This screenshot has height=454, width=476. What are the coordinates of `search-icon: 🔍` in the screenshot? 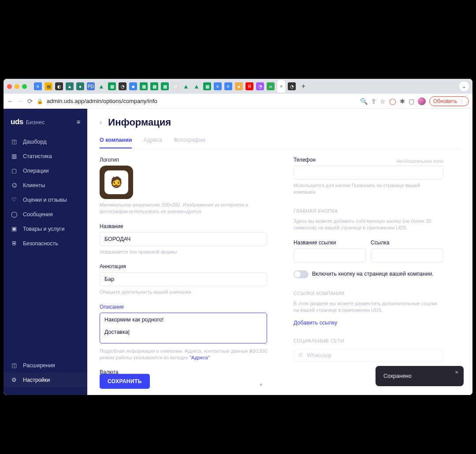 It's located at (364, 101).